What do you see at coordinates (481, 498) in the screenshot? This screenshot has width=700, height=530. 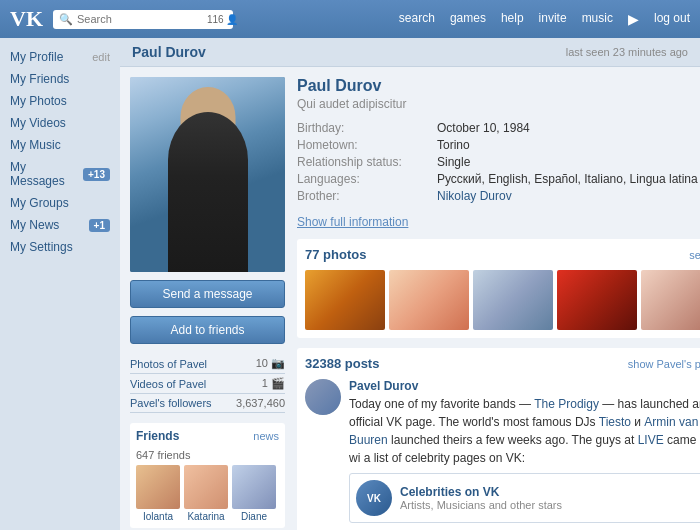 I see `post-card-info: Celebrities on VK Artists, Musicians and…` at bounding box center [481, 498].